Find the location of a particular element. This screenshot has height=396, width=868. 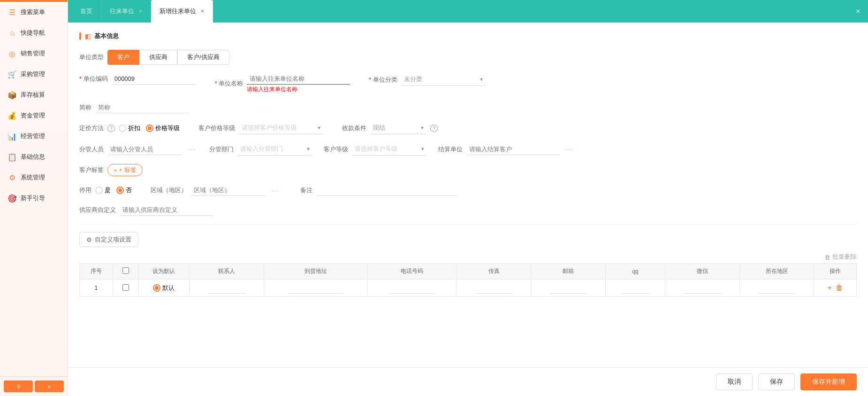

batch-delete-label: 批量删除 is located at coordinates (845, 257).